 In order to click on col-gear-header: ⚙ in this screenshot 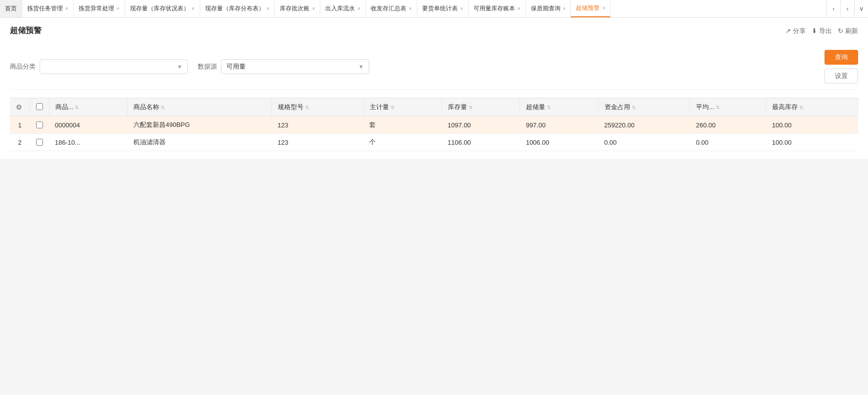, I will do `click(20, 108)`.